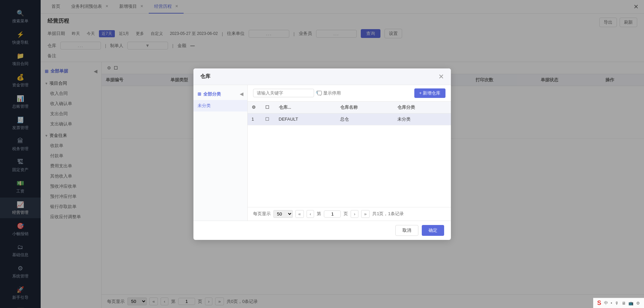  Describe the element at coordinates (319, 214) in the screenshot. I see `modal-page-label: 第` at that location.